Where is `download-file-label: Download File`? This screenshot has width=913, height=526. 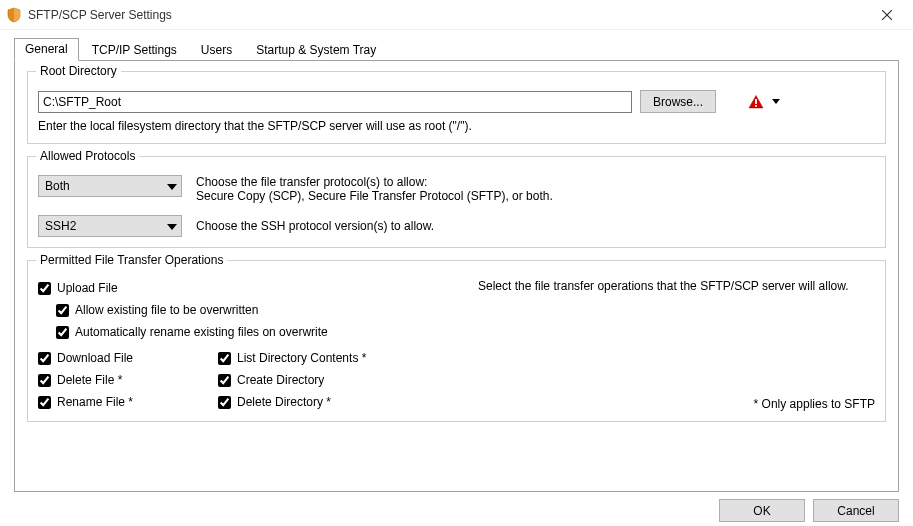
download-file-label: Download File is located at coordinates (95, 358).